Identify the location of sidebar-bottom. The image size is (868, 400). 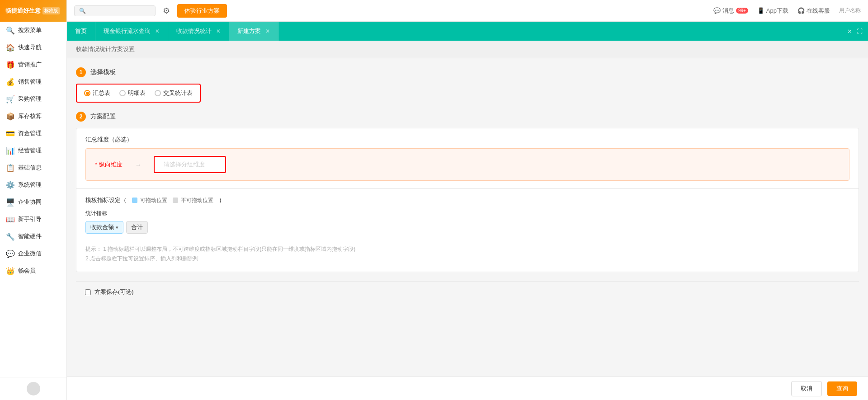
(33, 389).